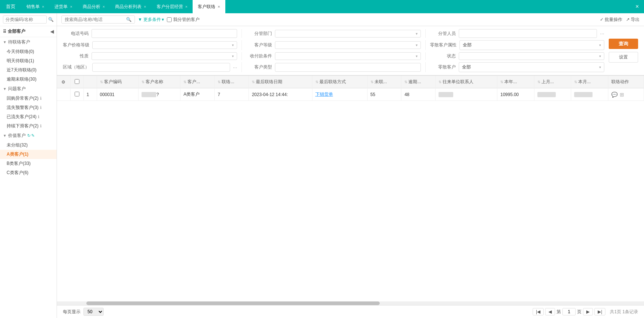  Describe the element at coordinates (98, 20) in the screenshot. I see `search-wrap: 🔍` at that location.